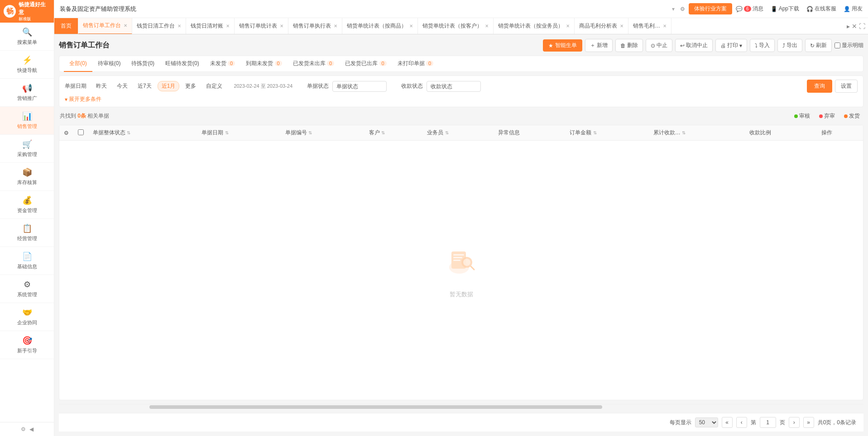 The image size is (868, 436). I want to click on col-status: 单据整体状态 ⇅, so click(143, 133).